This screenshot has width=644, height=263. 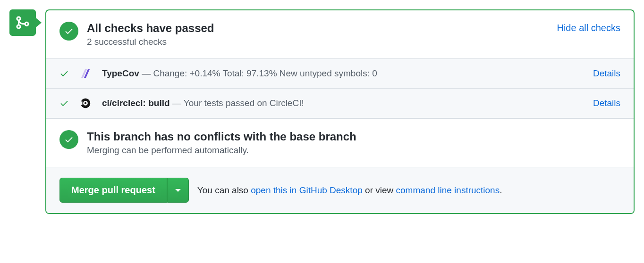 What do you see at coordinates (244, 103) in the screenshot?
I see `check-description: Your tests passed on CircleCI!` at bounding box center [244, 103].